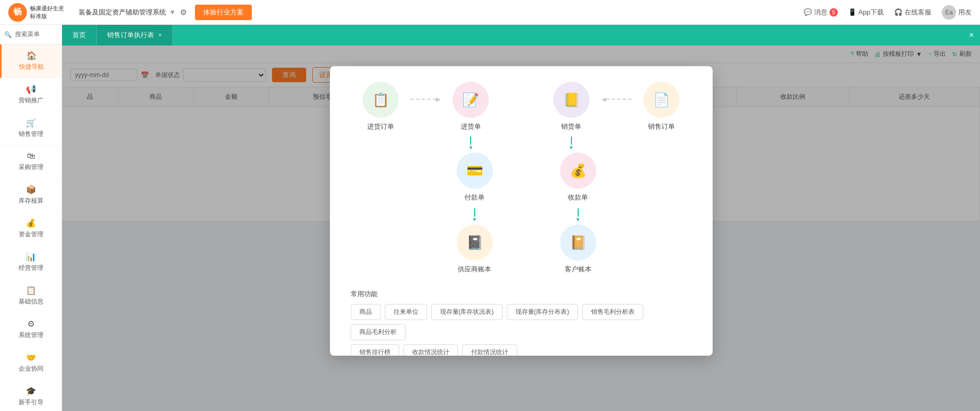 This screenshot has width=980, height=411. I want to click on func-btn-receipt-stats: 收款情况统计, so click(431, 350).